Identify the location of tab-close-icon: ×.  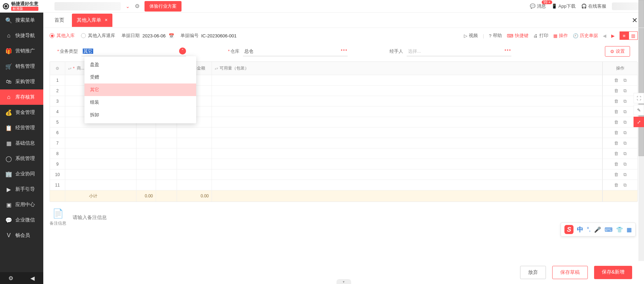
(106, 20).